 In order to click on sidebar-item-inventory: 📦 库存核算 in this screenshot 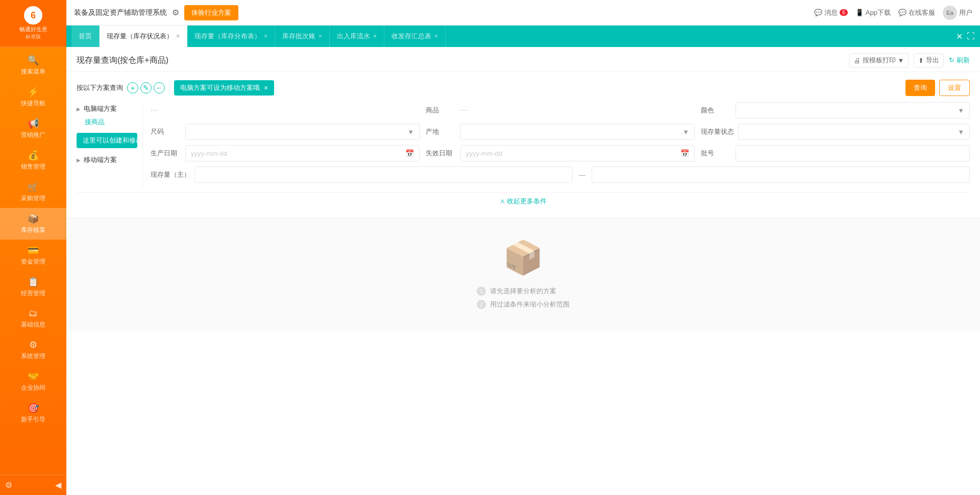, I will do `click(33, 224)`.